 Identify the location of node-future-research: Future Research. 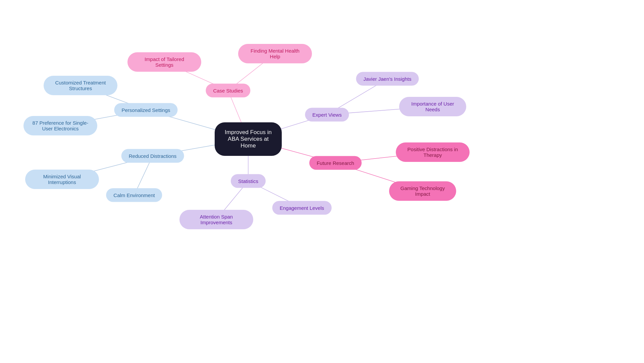
(335, 163).